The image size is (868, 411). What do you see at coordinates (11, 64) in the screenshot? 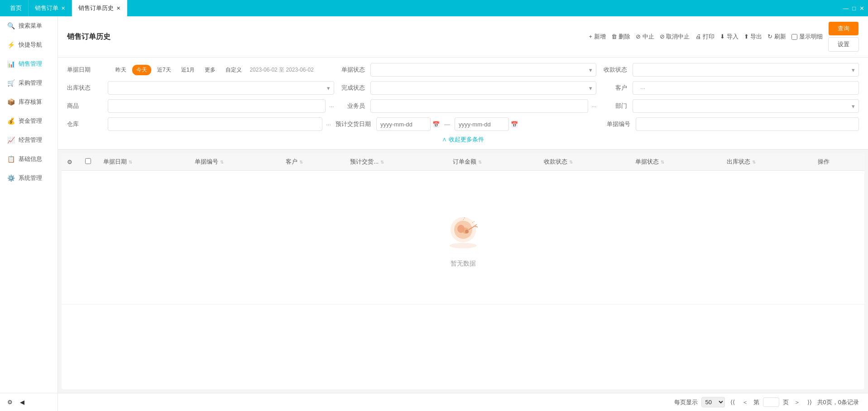
I see `sales-mgmt-icon: 📊` at bounding box center [11, 64].